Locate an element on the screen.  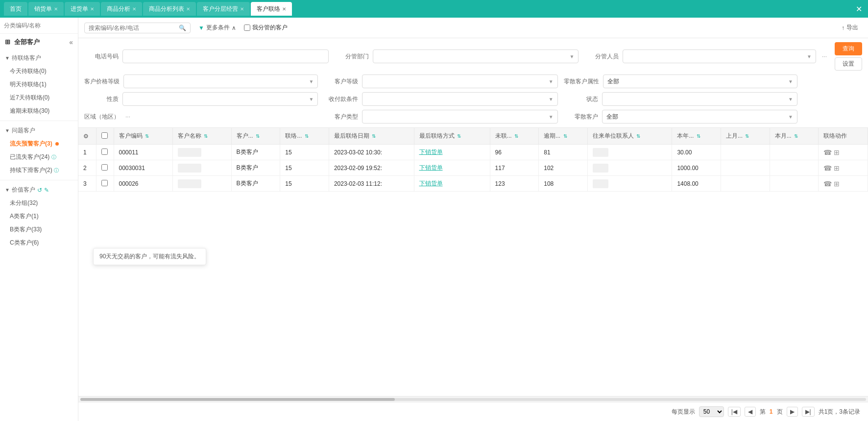
query-button: 查询 is located at coordinates (848, 49).